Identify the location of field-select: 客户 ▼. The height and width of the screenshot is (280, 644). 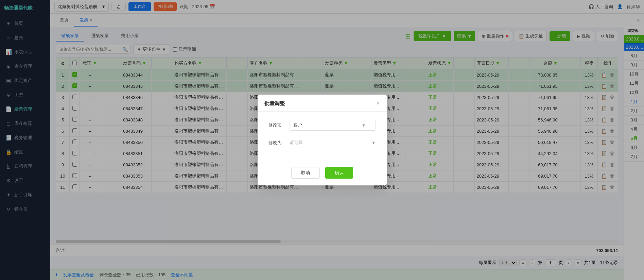
(333, 125).